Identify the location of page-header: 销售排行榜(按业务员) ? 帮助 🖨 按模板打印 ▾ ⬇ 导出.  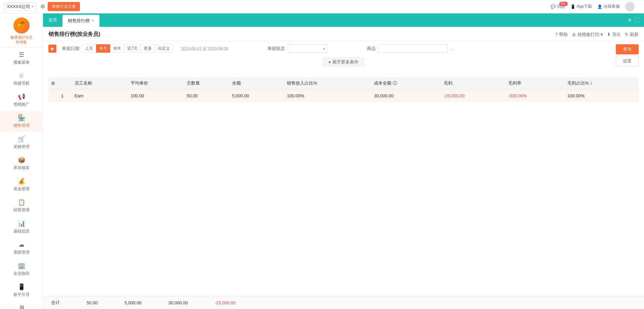
(343, 34).